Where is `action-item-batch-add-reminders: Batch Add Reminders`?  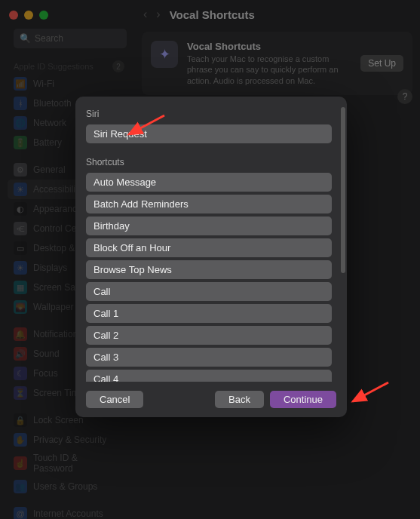 action-item-batch-add-reminders: Batch Add Reminders is located at coordinates (209, 204).